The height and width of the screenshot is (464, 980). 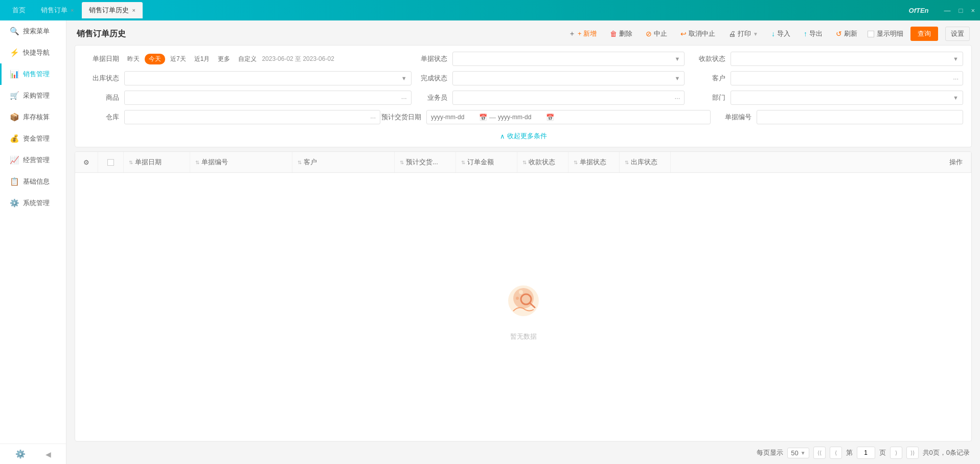 What do you see at coordinates (110, 163) in the screenshot?
I see `select-all-checkbox` at bounding box center [110, 163].